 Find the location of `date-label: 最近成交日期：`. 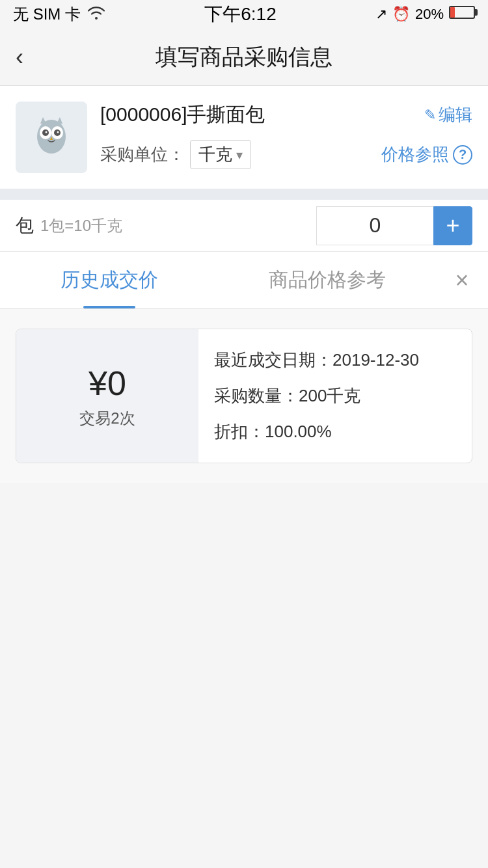

date-label: 最近成交日期： is located at coordinates (273, 360).